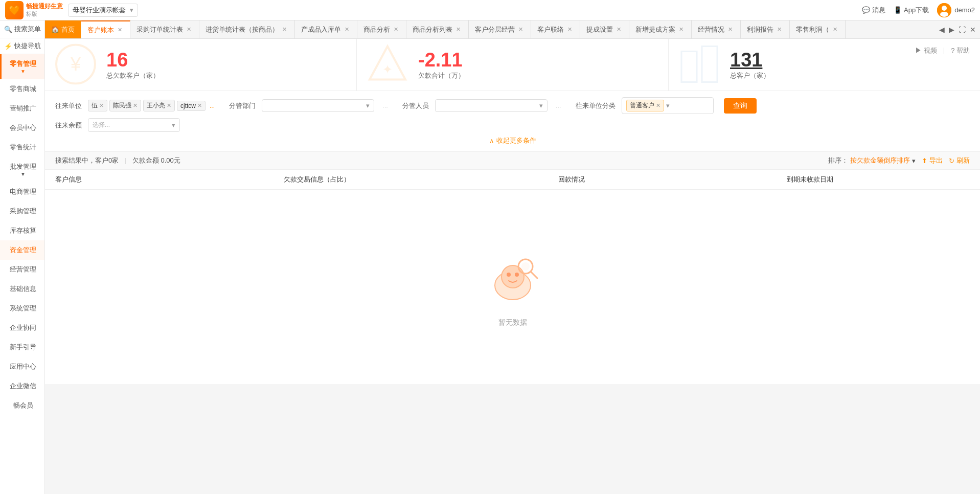  What do you see at coordinates (191, 106) in the screenshot?
I see `filter-tag-cjttcw: cjttcw ✕` at bounding box center [191, 106].